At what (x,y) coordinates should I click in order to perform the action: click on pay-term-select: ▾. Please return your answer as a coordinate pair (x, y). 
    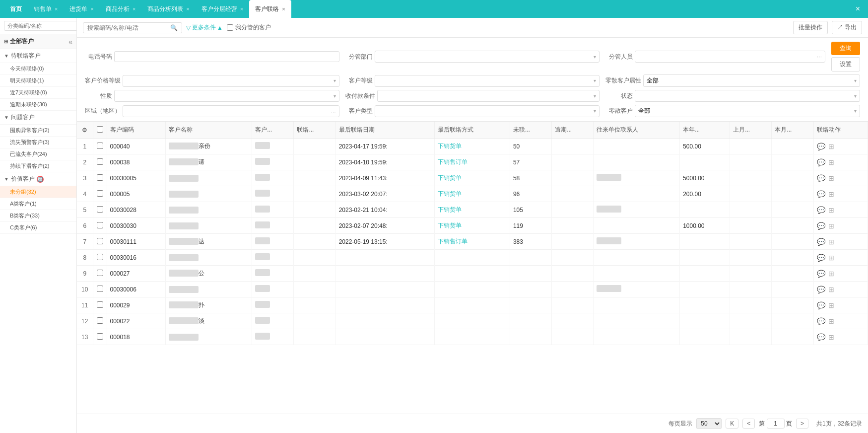
    Looking at the image, I should click on (488, 96).